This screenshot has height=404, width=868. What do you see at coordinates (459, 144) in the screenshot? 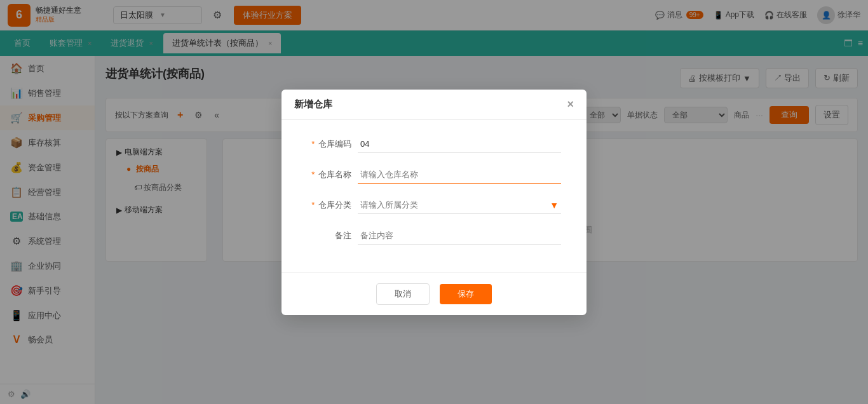
I see `code-input` at bounding box center [459, 144].